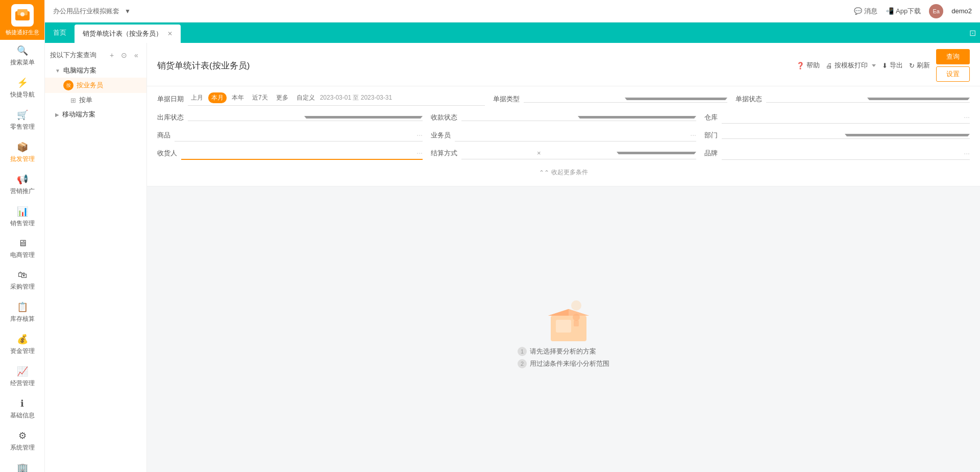 The height and width of the screenshot is (472, 980). I want to click on receiver-dots: ···, so click(420, 153).